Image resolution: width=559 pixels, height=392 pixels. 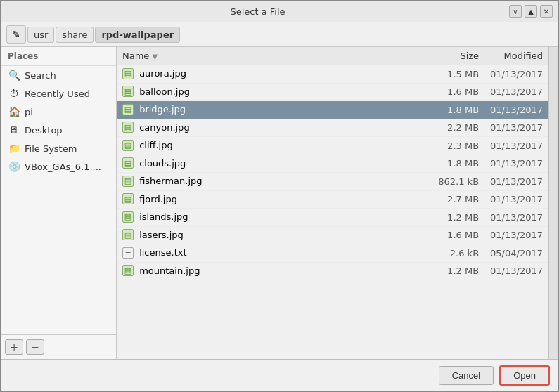 What do you see at coordinates (280, 35) in the screenshot?
I see `breadcrumb-bar: ✎ usr share rpd-wallpaper` at bounding box center [280, 35].